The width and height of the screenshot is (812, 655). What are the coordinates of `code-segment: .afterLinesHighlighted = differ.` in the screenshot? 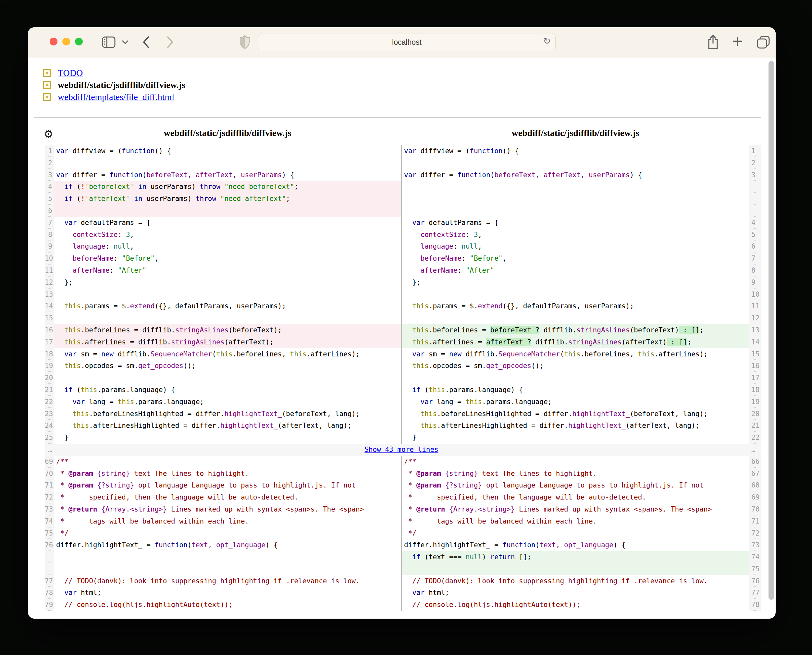 It's located at (503, 426).